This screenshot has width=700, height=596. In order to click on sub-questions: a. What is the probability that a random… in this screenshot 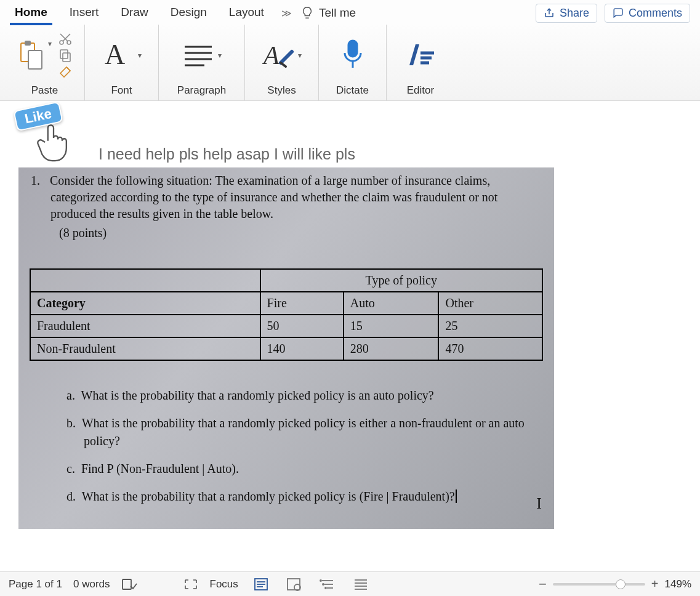, I will do `click(286, 446)`.